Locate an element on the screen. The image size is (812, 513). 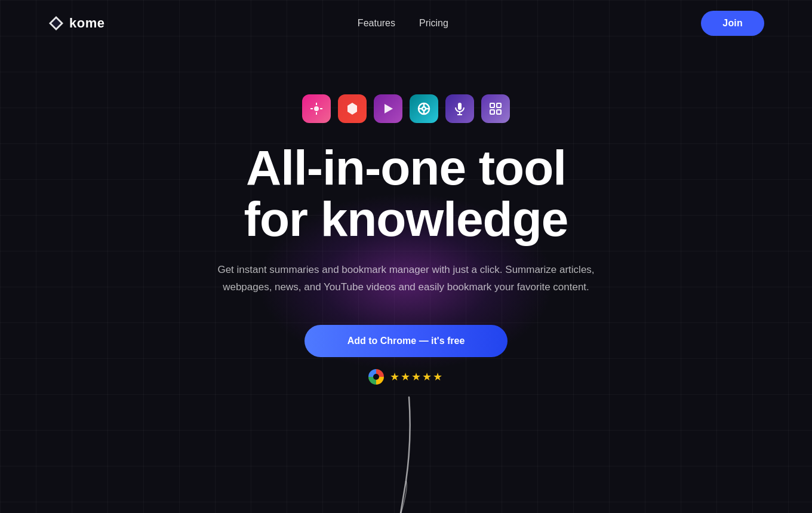
logo-text: kome is located at coordinates (87, 23).